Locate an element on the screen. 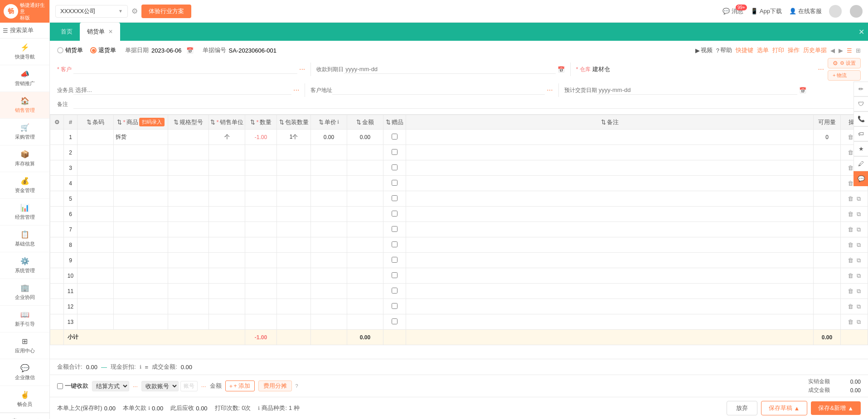  customer-dots-icon: ··· is located at coordinates (302, 69).